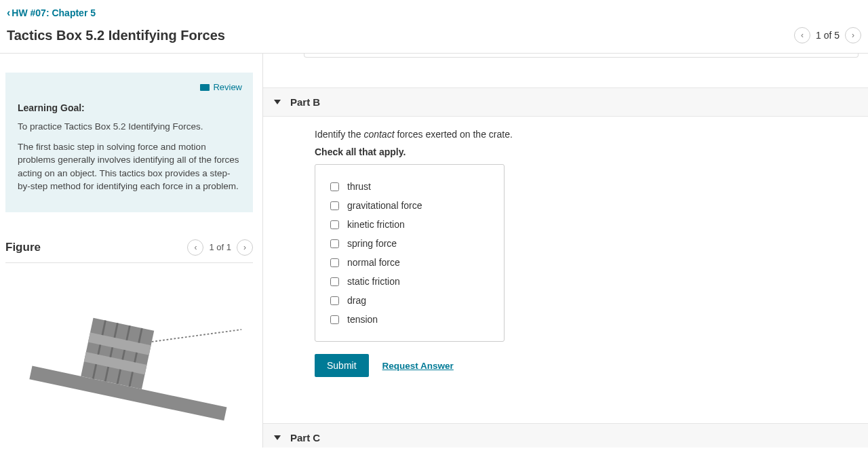  I want to click on figure-next-button: ›, so click(245, 248).